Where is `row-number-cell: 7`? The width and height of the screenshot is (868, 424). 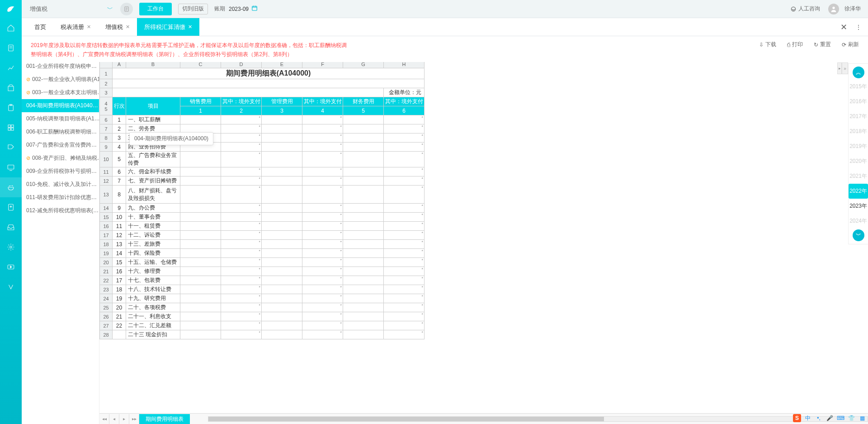
row-number-cell: 7 is located at coordinates (119, 181).